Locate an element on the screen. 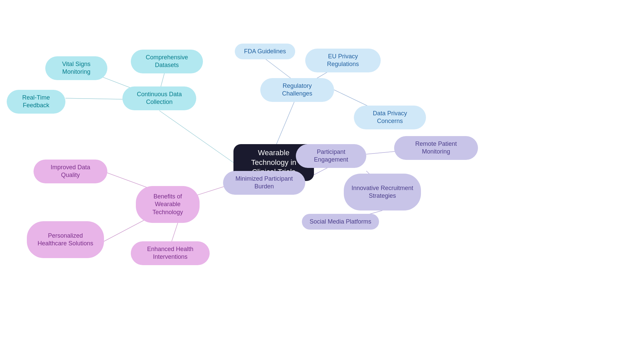 The height and width of the screenshot is (363, 644). fda-label: FDA Guidelines is located at coordinates (265, 52).